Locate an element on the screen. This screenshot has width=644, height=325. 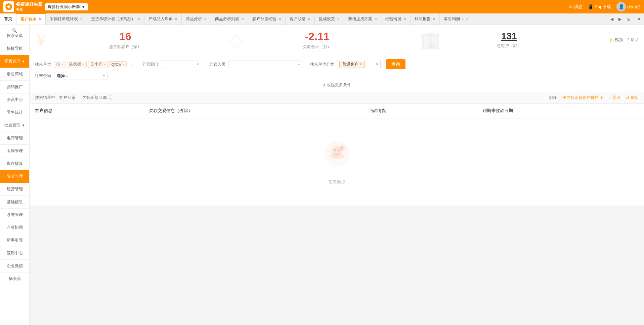
tab-business-status-label: 经营情况 is located at coordinates (393, 19).